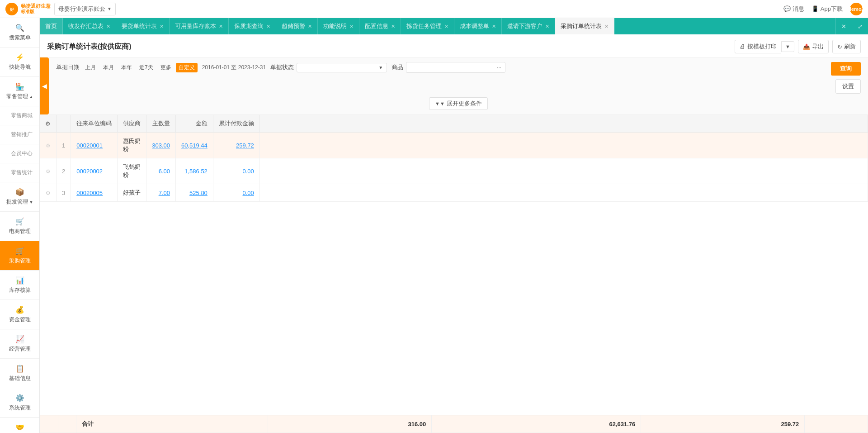 This screenshot has width=868, height=433. I want to click on supplier-code-link: 00020001, so click(90, 146).